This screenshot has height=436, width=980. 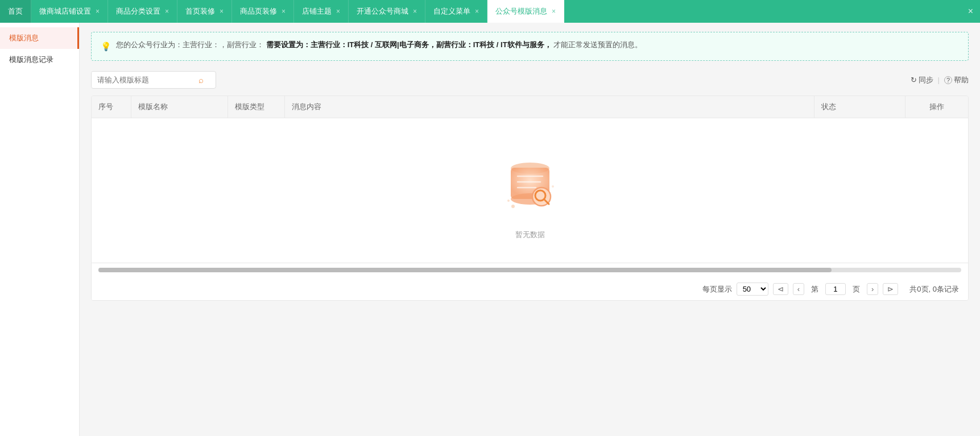 What do you see at coordinates (40, 60) in the screenshot?
I see `sidebar-item-template-msg-log: 模版消息记录` at bounding box center [40, 60].